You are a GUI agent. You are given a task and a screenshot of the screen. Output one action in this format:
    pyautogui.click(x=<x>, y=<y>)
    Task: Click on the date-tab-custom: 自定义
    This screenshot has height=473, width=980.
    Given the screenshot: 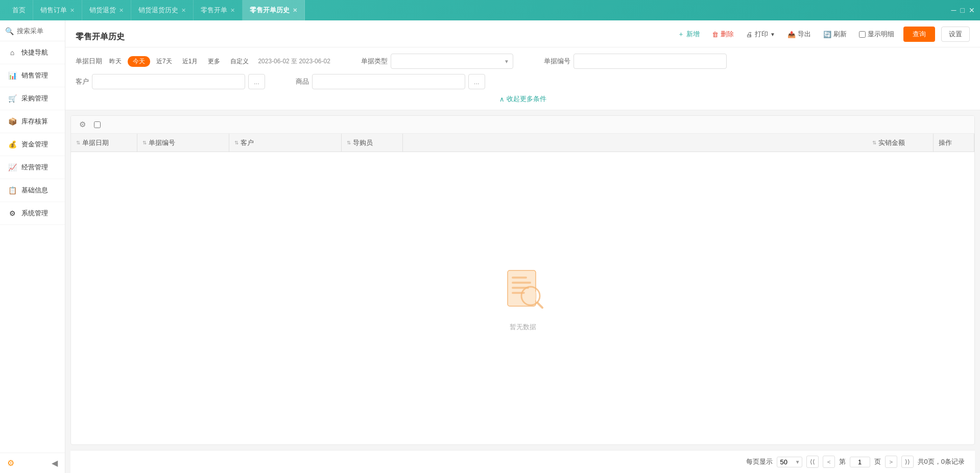 What is the action you would take?
    pyautogui.click(x=240, y=61)
    